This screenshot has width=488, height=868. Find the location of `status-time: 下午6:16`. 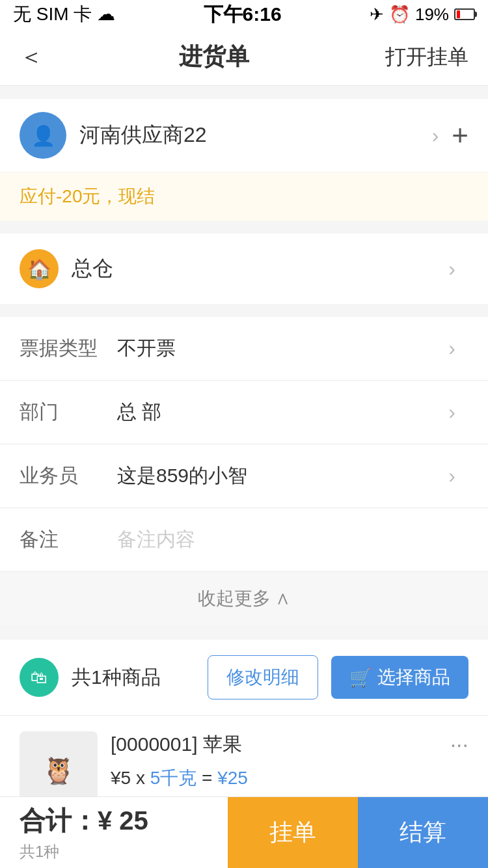

status-time: 下午6:16 is located at coordinates (243, 14).